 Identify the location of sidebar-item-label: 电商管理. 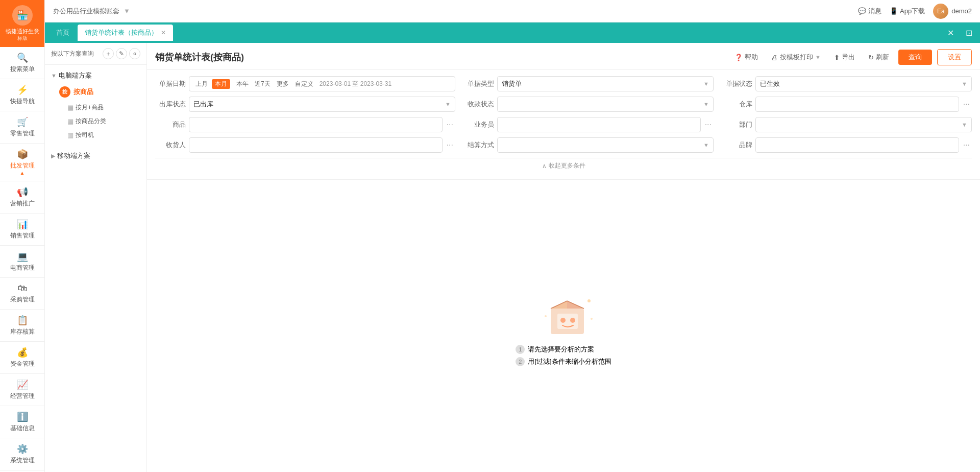
(22, 268).